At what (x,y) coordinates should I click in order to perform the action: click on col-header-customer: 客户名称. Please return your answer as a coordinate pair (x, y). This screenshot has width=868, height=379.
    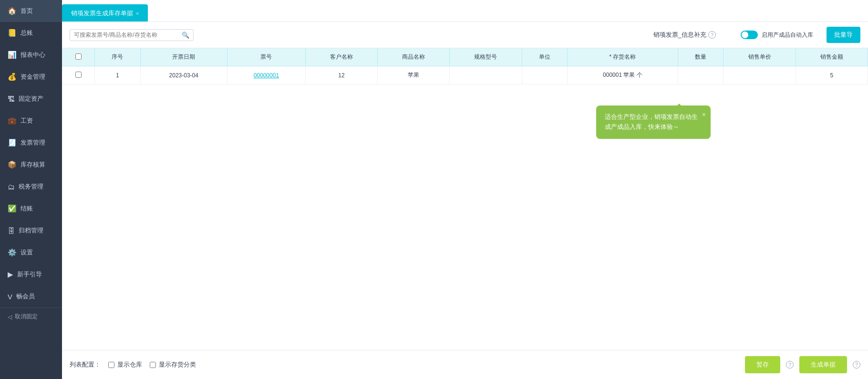
    Looking at the image, I should click on (341, 57).